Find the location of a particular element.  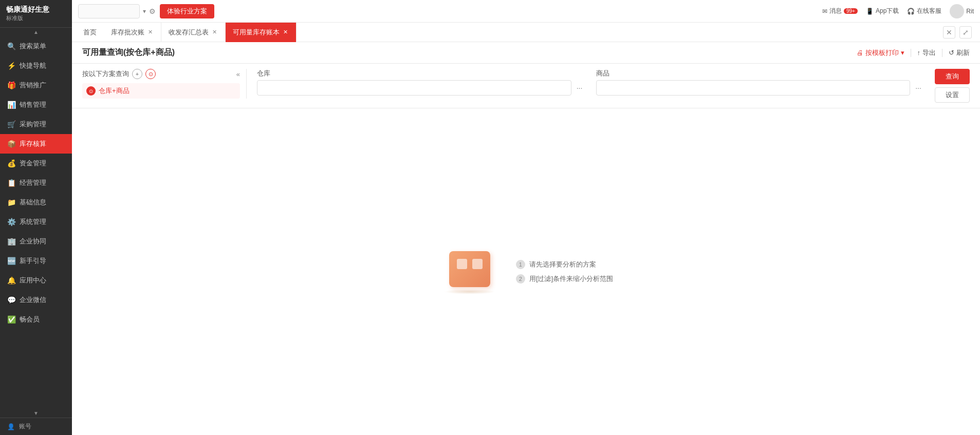

sidebar-item-search: 🔍 搜索菜单 is located at coordinates (36, 46).